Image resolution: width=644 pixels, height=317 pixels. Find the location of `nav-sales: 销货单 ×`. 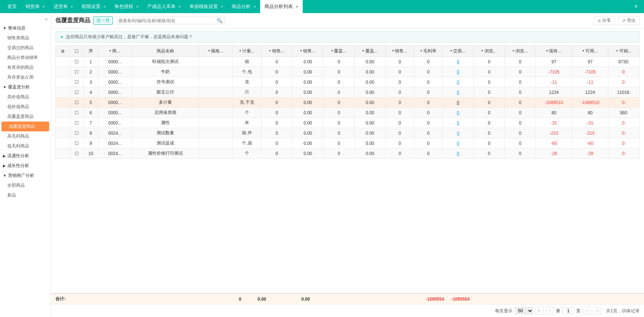

nav-sales: 销货单 × is located at coordinates (35, 7).